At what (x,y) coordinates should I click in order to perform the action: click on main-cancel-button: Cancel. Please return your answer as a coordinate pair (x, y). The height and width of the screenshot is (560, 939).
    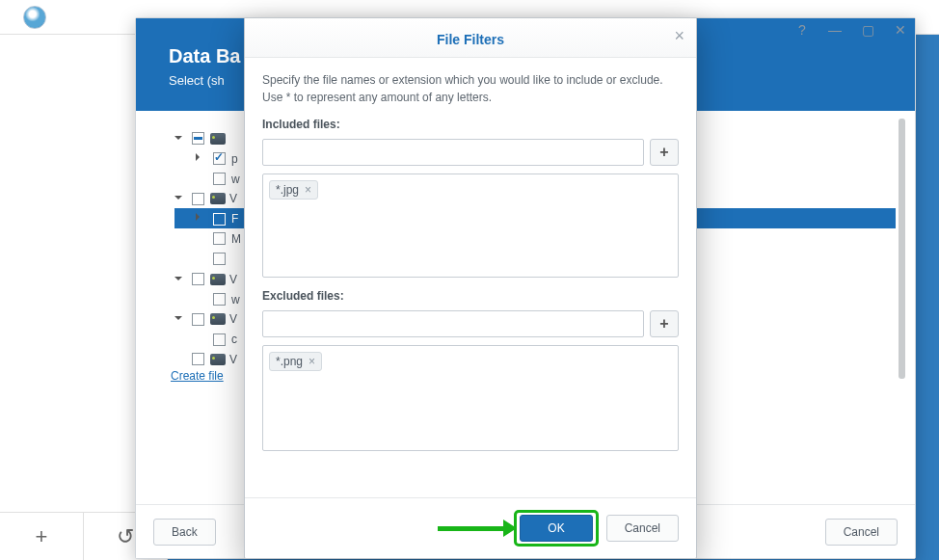
    Looking at the image, I should click on (862, 532).